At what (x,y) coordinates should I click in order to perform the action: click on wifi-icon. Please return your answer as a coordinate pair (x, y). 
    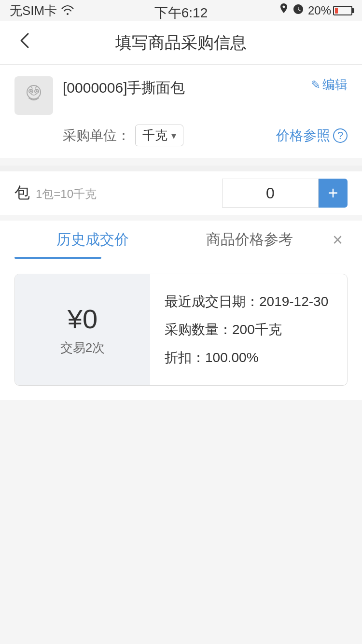
    Looking at the image, I should click on (68, 11).